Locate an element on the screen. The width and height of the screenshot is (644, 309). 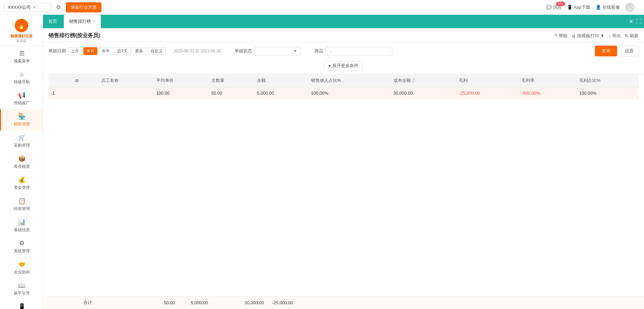
cell-gear is located at coordinates (84, 93).